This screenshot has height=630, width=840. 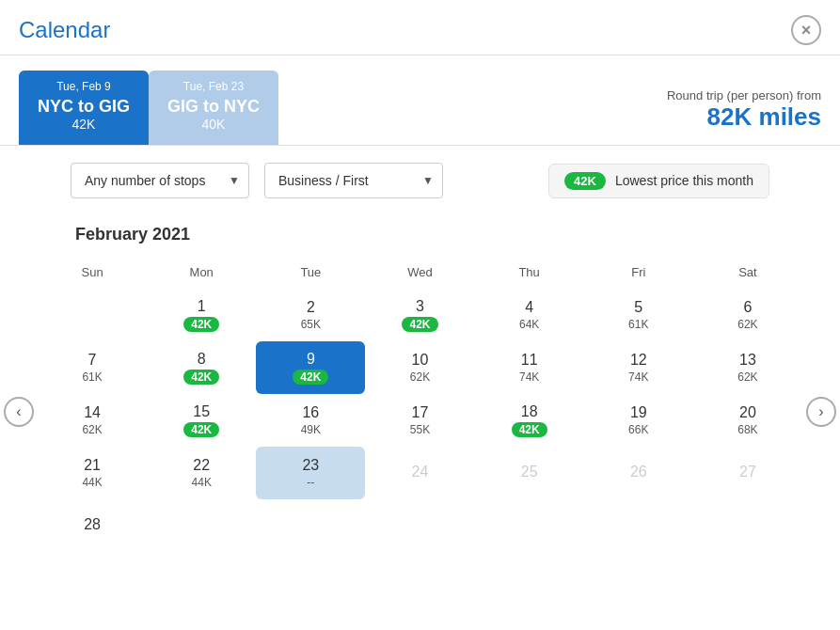 I want to click on table-row: 1274K, so click(x=639, y=368).